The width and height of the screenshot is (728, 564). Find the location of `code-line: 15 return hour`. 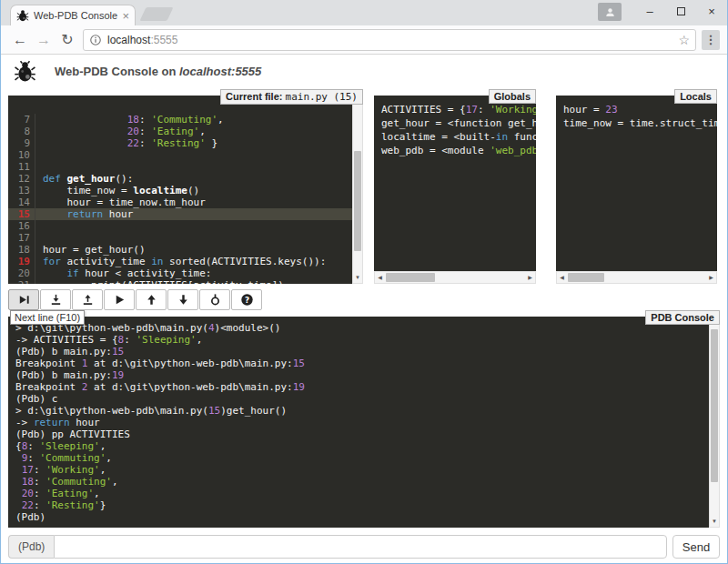

code-line: 15 return hour is located at coordinates (180, 215).